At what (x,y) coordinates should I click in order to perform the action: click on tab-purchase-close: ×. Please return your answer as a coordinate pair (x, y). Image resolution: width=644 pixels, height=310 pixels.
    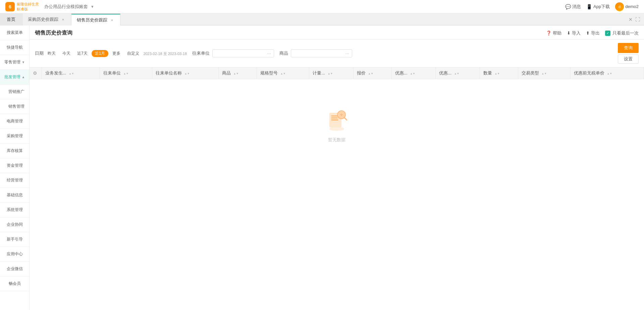
    Looking at the image, I should click on (63, 19).